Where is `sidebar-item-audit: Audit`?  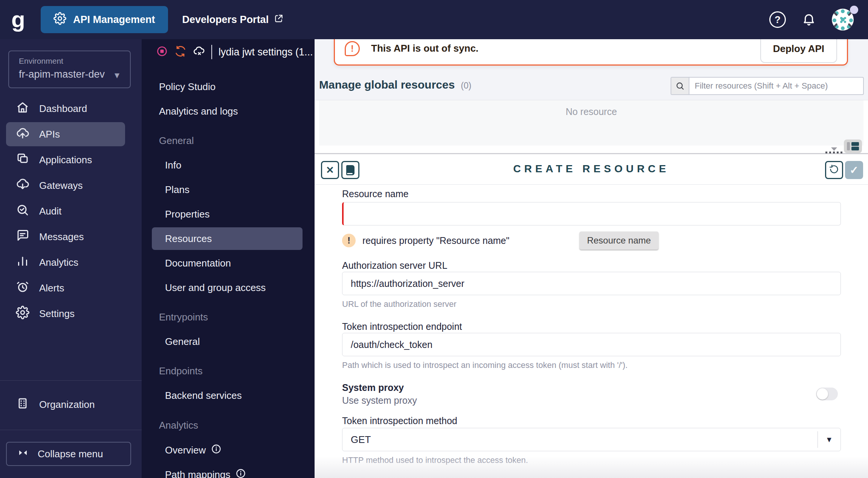 sidebar-item-audit: Audit is located at coordinates (66, 211).